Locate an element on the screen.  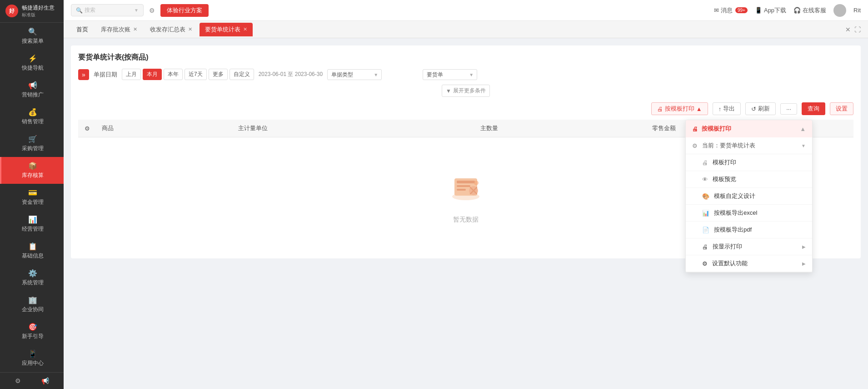
refresh-btn: ↺ 刷新 is located at coordinates (761, 109).